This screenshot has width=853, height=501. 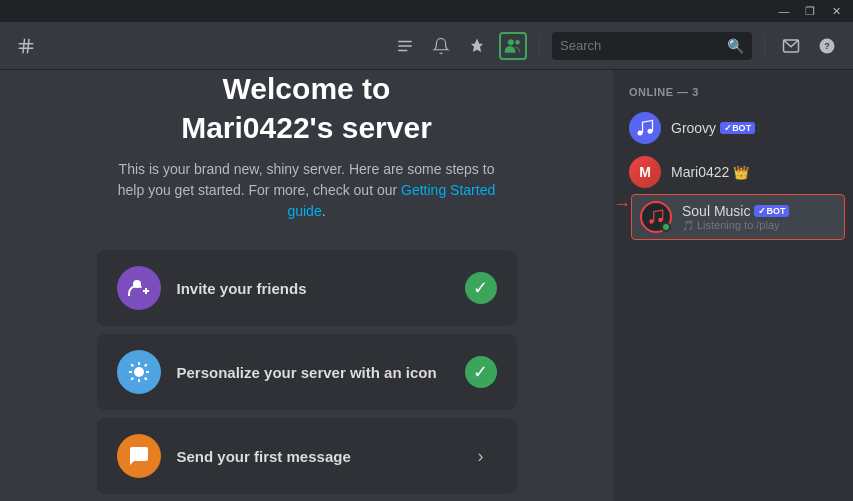 I want to click on member-info-soul: Soul Music BOT 🎵 Listening to /play, so click(x=759, y=217).